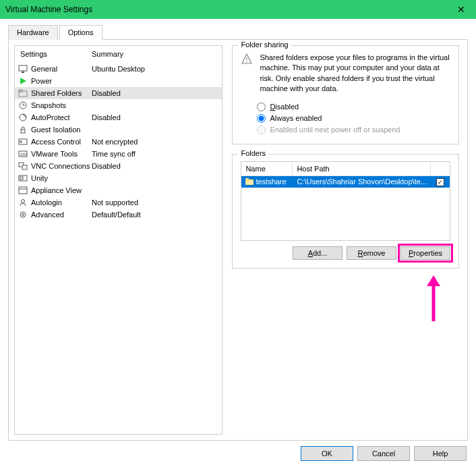 The image size is (476, 465). What do you see at coordinates (287, 107) in the screenshot?
I see `radio-disabled-label: isabled` at bounding box center [287, 107].